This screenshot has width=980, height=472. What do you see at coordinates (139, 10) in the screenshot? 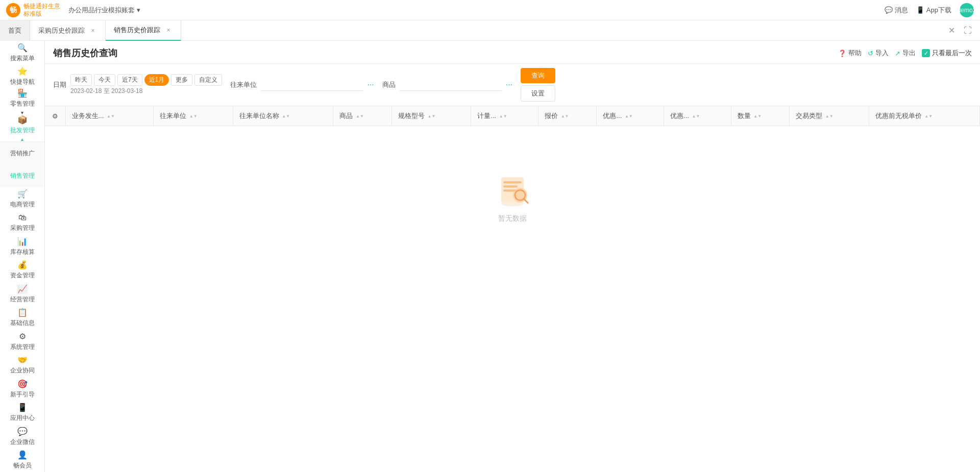
I see `chevron-down-icon: ▾` at bounding box center [139, 10].